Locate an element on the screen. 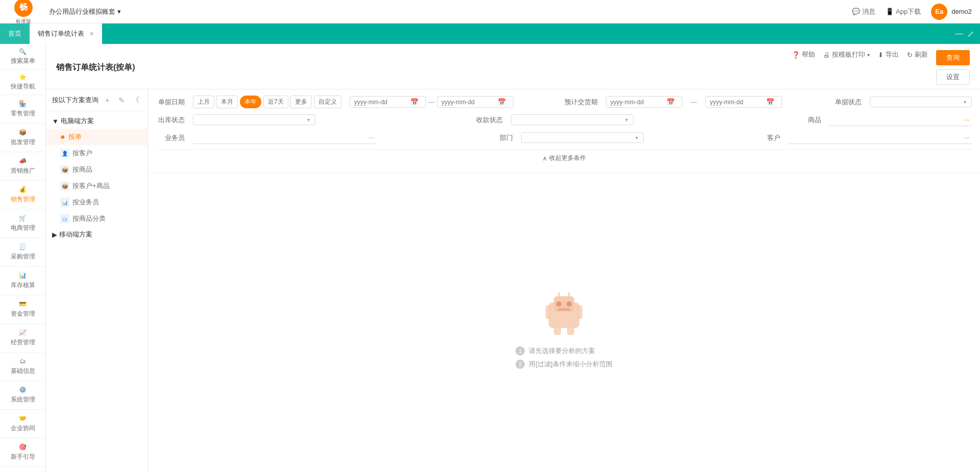 Image resolution: width=980 pixels, height=472 pixels. basic-icon: 🗂 is located at coordinates (23, 361).